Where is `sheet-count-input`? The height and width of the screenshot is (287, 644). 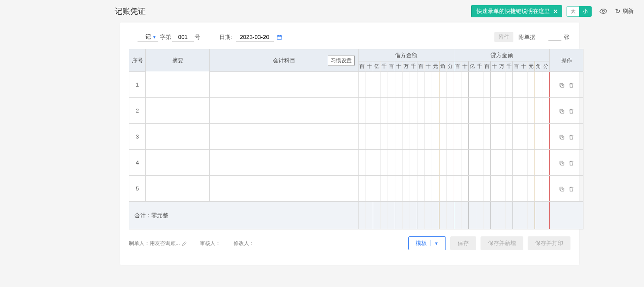 sheet-count-input is located at coordinates (555, 37).